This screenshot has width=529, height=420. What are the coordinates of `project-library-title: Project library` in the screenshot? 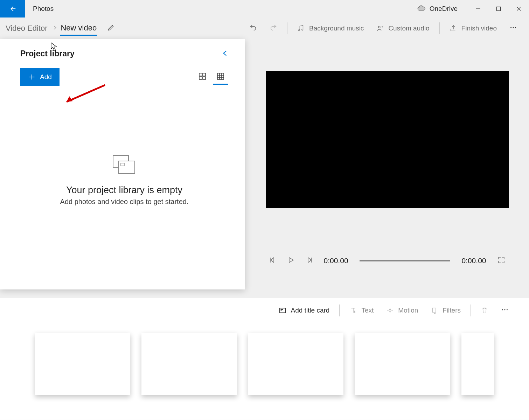 It's located at (48, 54).